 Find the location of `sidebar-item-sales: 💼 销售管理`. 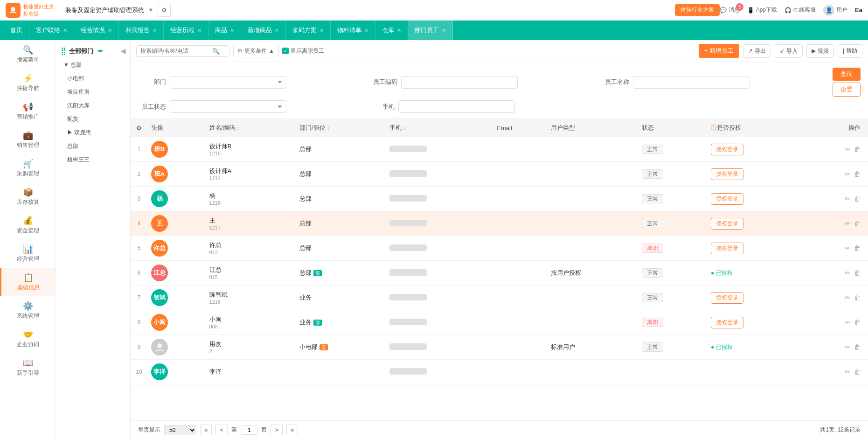

sidebar-item-sales: 💼 销售管理 is located at coordinates (28, 140).